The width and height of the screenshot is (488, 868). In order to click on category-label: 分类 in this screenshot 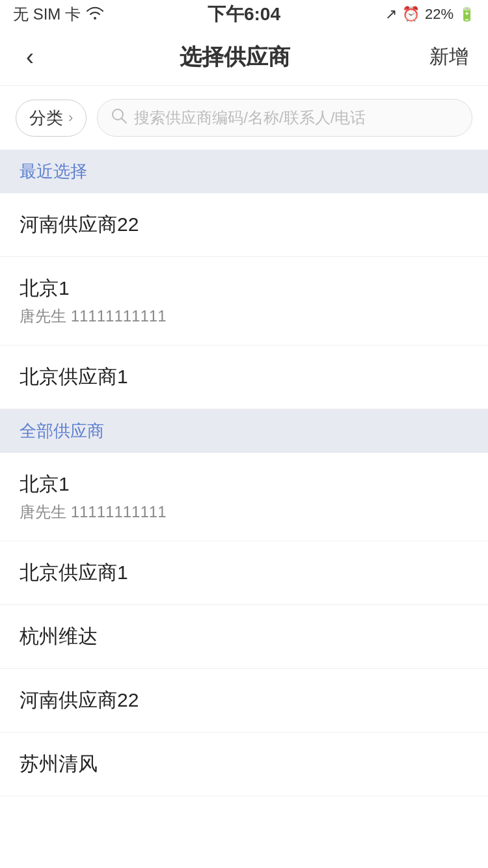, I will do `click(46, 118)`.